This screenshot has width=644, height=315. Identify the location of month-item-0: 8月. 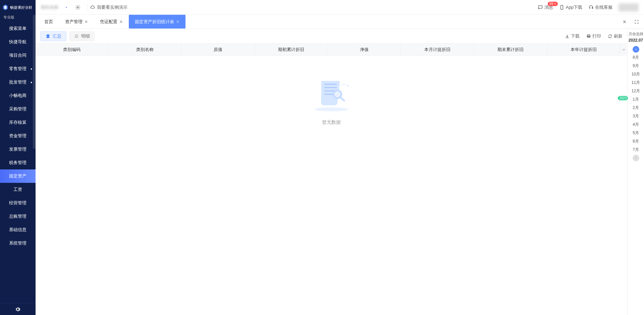
(636, 58).